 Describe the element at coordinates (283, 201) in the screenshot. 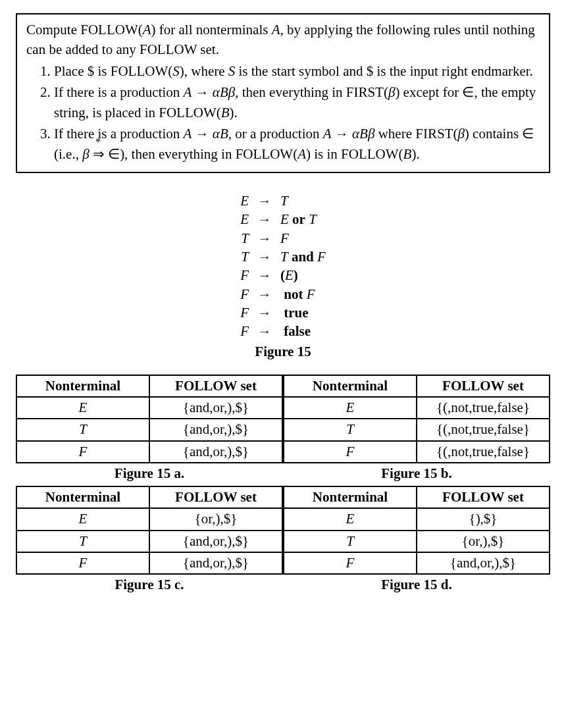

I see `grammar-row: E→T` at that location.